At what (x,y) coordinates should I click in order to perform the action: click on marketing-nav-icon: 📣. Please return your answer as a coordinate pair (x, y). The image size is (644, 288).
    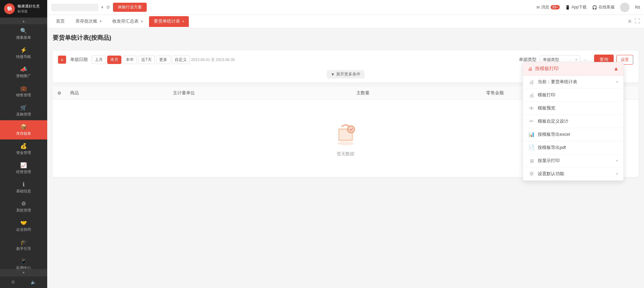
    Looking at the image, I should click on (24, 69).